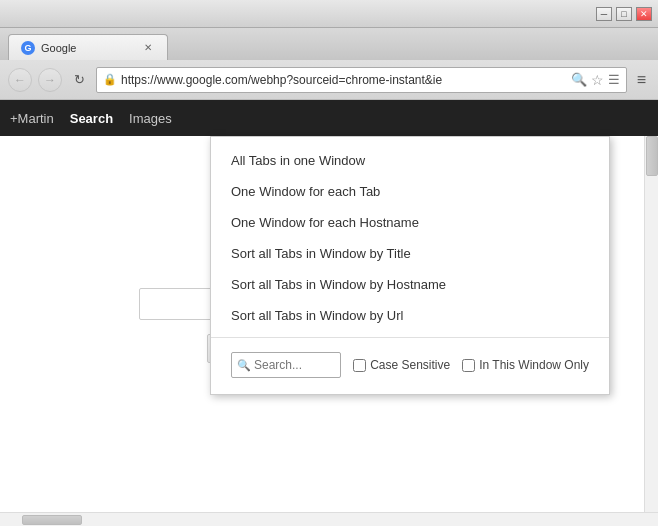 This screenshot has height=526, width=658. What do you see at coordinates (52, 520) in the screenshot?
I see `h-scrollbar-thumb` at bounding box center [52, 520].